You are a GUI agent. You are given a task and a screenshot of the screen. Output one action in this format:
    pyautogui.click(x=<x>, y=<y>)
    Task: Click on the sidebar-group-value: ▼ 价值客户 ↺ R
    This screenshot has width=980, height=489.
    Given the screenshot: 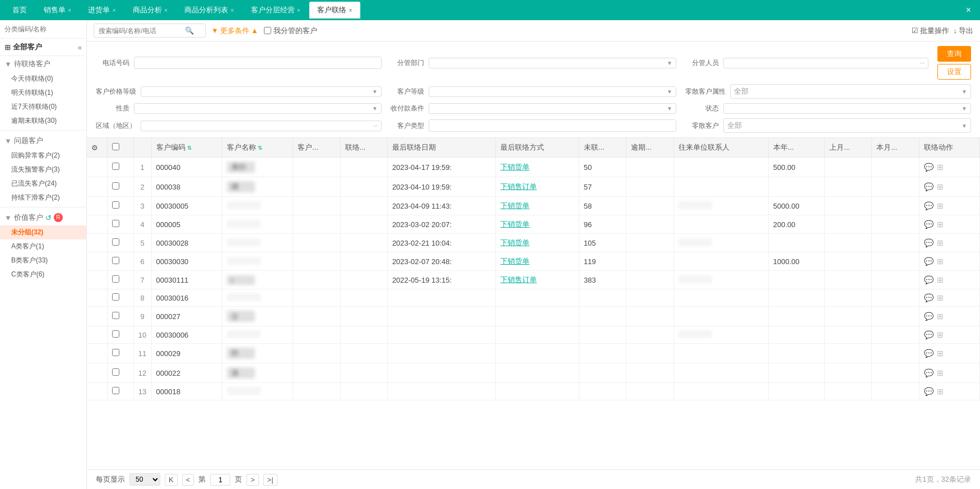 What is the action you would take?
    pyautogui.click(x=43, y=218)
    